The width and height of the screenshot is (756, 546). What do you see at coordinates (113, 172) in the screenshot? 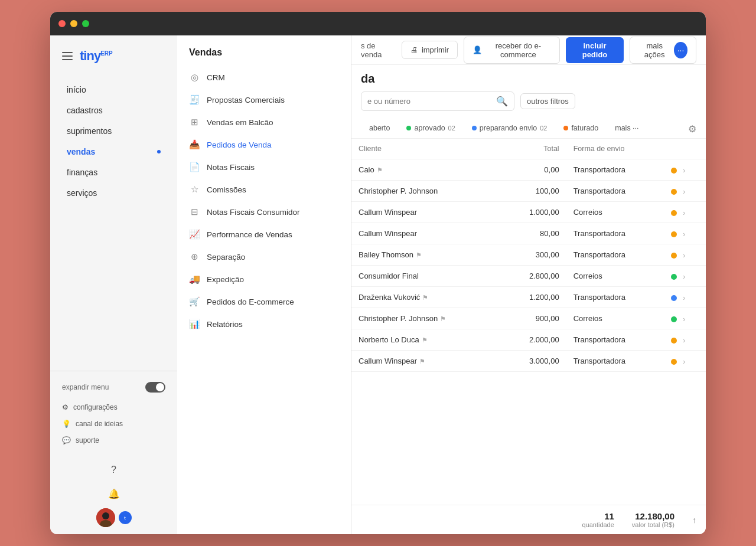
I see `sidebar-item-financas: finanças` at bounding box center [113, 172].